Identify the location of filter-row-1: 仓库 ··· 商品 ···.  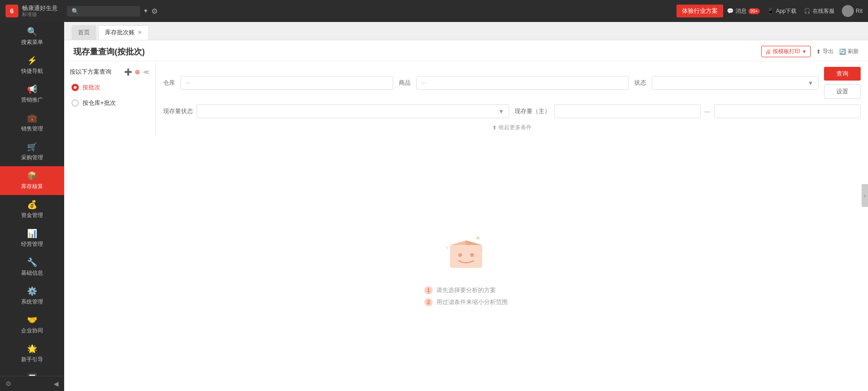
(512, 83).